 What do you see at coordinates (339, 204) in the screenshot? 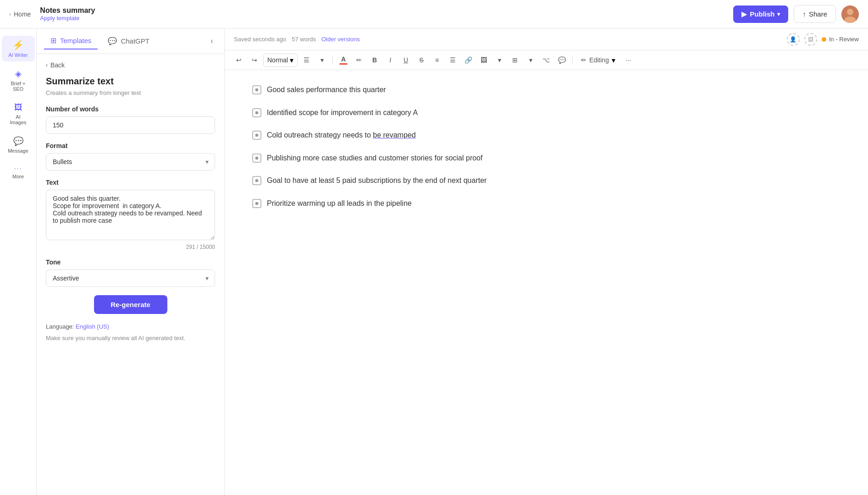
I see `bullet-text-6: Prioritize warming up all leads in the p…` at bounding box center [339, 204].